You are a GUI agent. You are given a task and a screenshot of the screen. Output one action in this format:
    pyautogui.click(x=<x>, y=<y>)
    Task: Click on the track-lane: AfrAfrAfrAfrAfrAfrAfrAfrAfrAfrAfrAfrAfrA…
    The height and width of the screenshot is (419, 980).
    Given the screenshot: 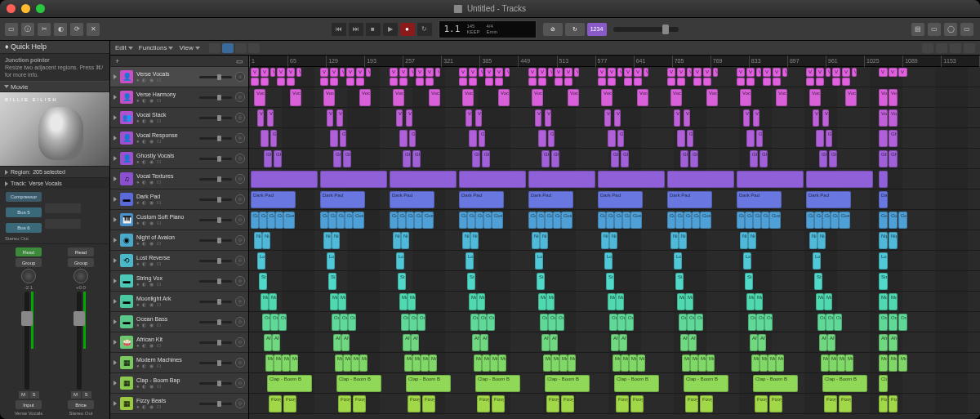 What is the action you would take?
    pyautogui.click(x=614, y=343)
    